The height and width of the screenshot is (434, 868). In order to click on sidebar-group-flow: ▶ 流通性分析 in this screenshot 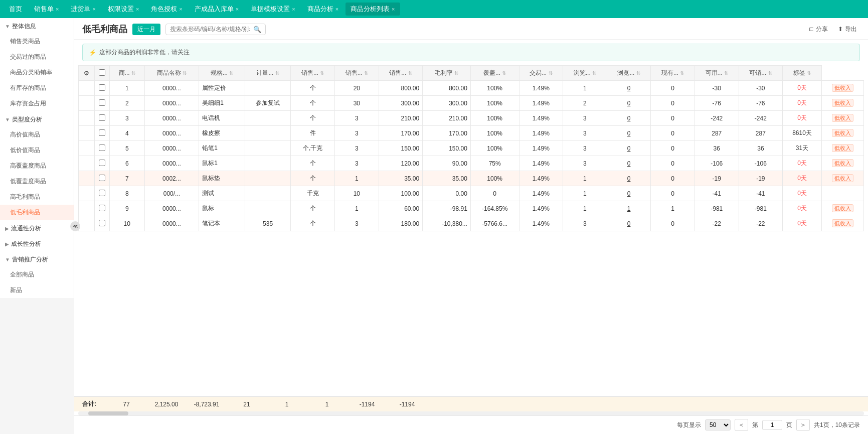, I will do `click(37, 228)`.